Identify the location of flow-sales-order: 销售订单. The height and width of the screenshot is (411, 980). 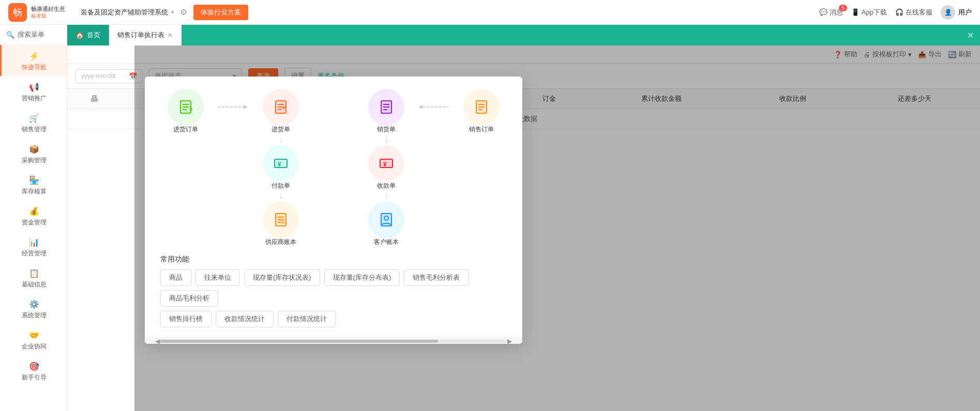
(481, 112).